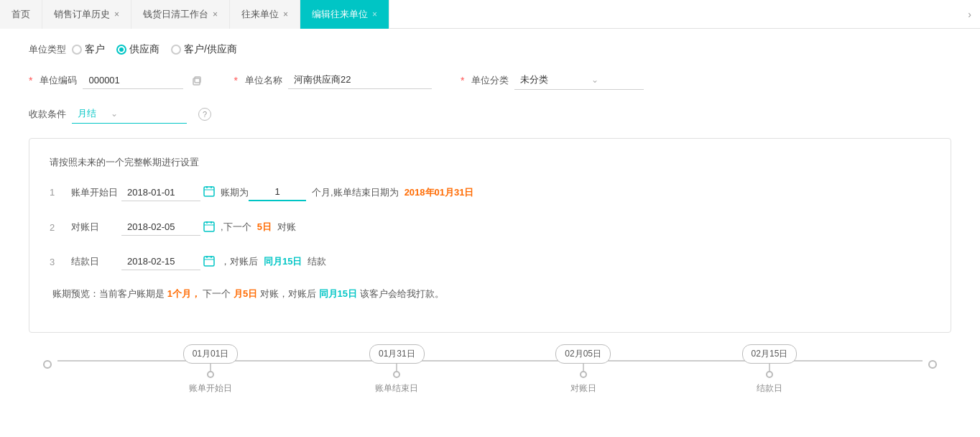 This screenshot has width=980, height=437. What do you see at coordinates (260, 14) in the screenshot?
I see `tab-partner-label: 往来单位` at bounding box center [260, 14].